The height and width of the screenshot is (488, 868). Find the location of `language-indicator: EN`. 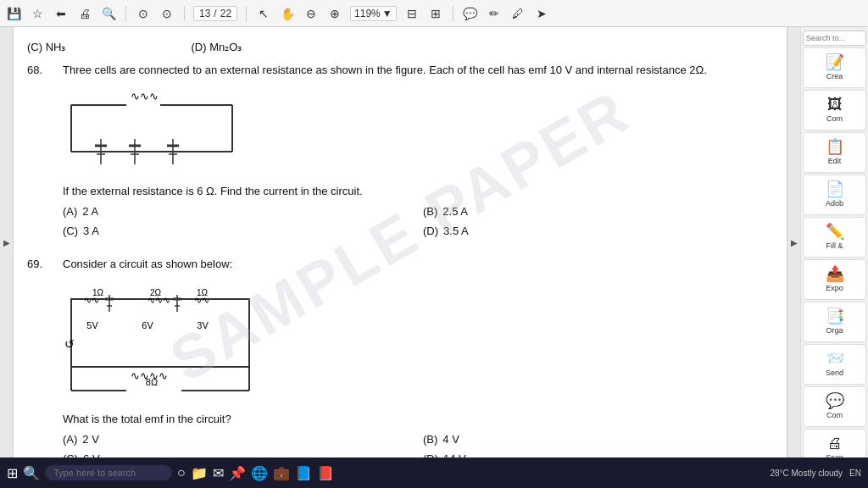

language-indicator: EN is located at coordinates (855, 473).